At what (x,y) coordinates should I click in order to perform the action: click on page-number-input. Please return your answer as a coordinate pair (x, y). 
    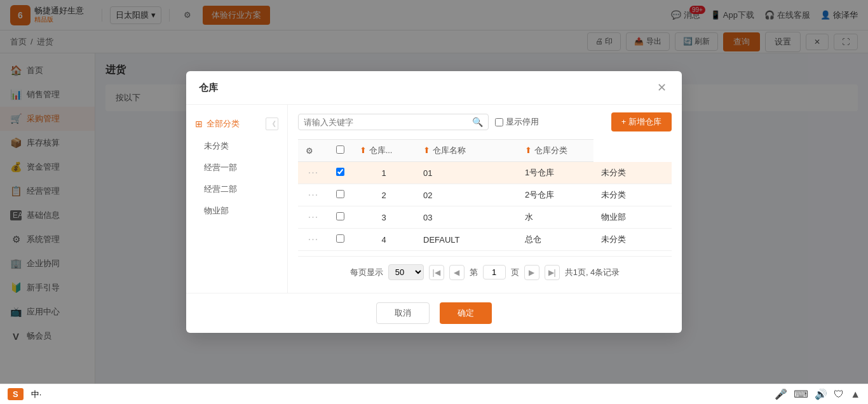
    Looking at the image, I should click on (494, 272).